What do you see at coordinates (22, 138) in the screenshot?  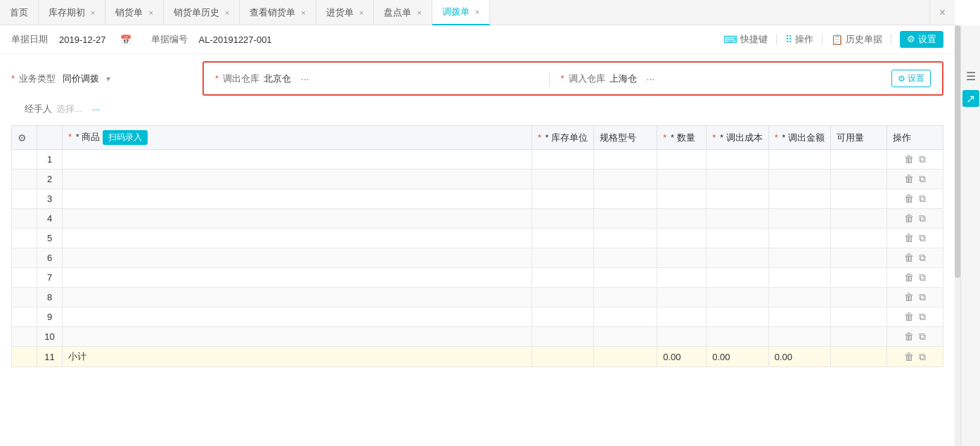 I see `table-gear-icon: ⚙` at bounding box center [22, 138].